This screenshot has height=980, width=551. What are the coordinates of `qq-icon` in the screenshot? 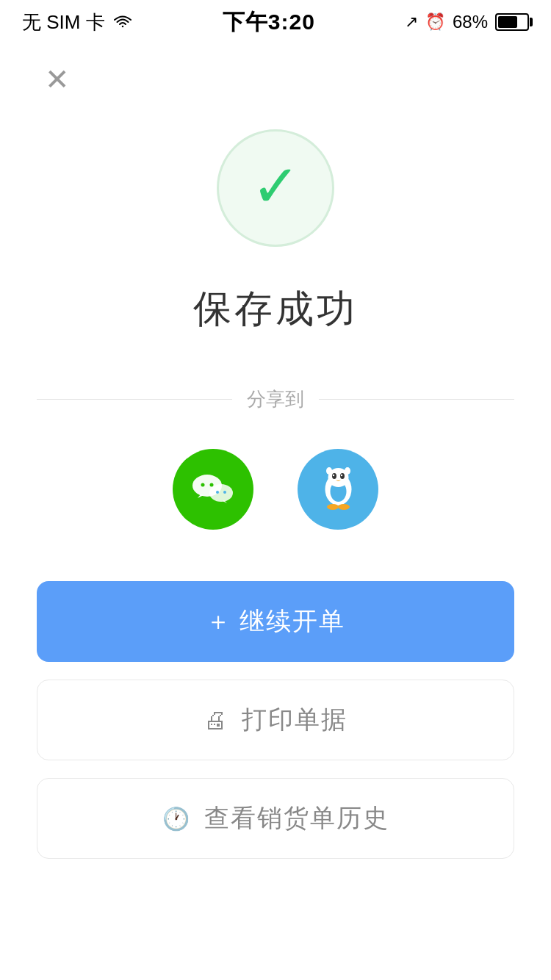 It's located at (338, 489).